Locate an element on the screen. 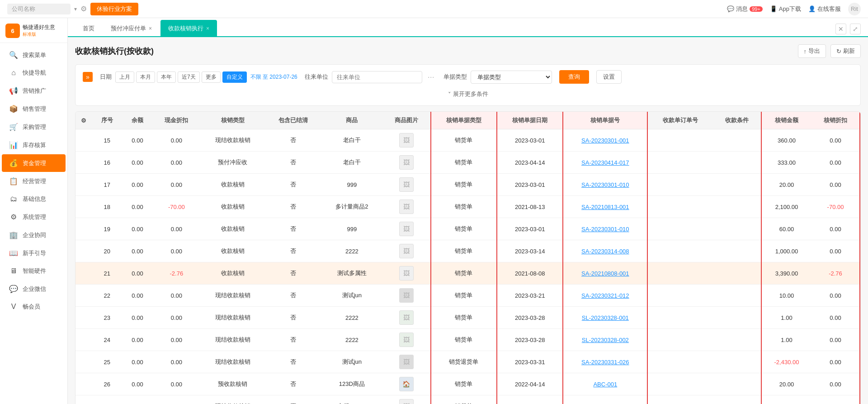  cell-bill-no: SA-20230331-026 is located at coordinates (605, 362).